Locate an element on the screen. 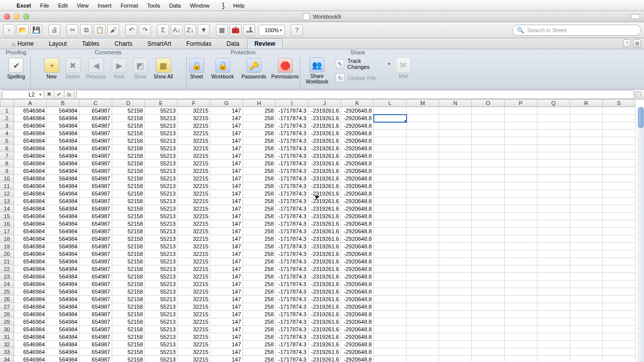  select-all-corner is located at coordinates (7, 104).